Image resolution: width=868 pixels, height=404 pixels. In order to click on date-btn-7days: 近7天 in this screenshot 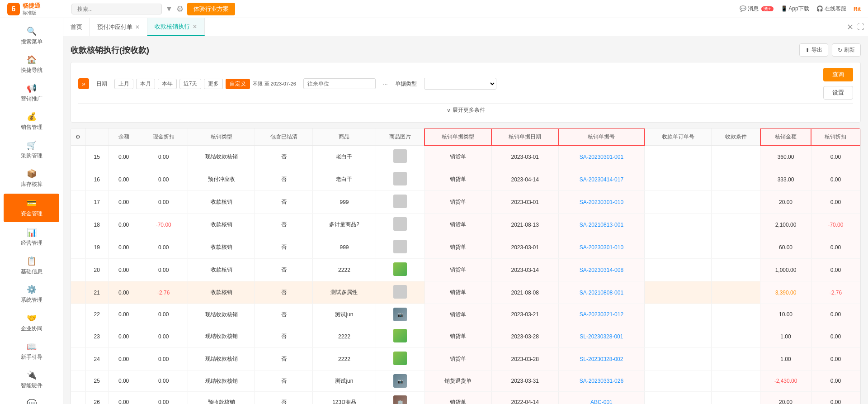, I will do `click(191, 84)`.